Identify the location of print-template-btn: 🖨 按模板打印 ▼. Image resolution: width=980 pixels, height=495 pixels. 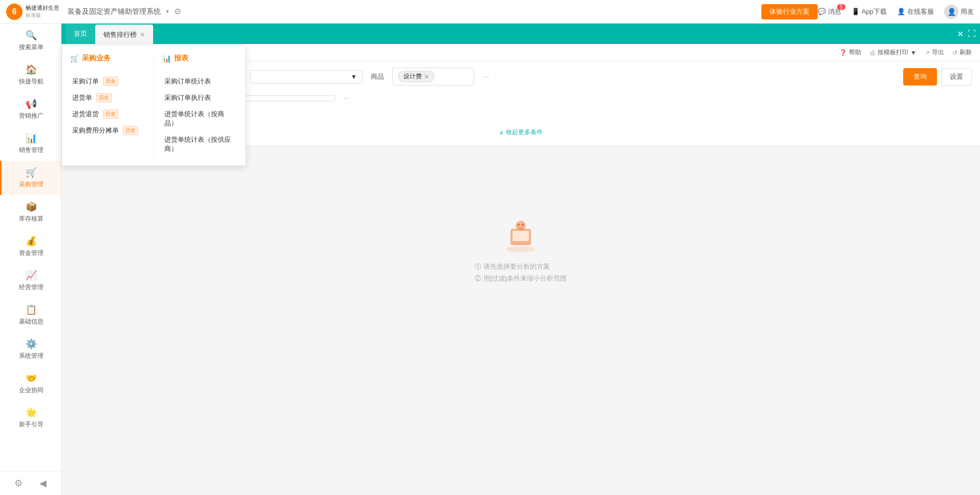
(893, 52).